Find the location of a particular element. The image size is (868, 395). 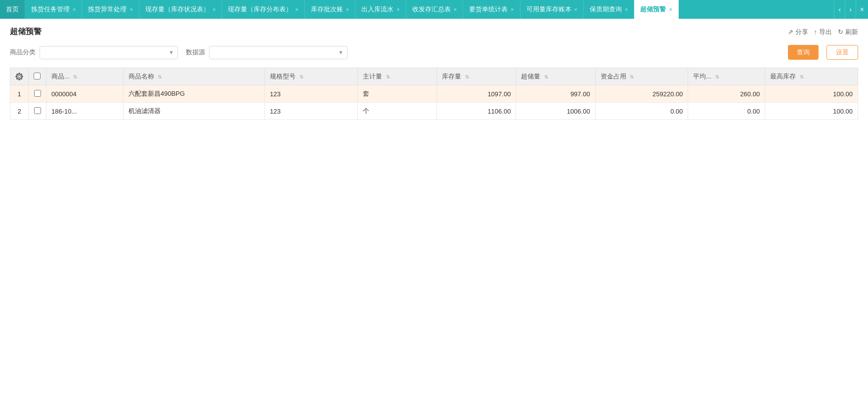

row-code: 186-10... is located at coordinates (85, 112).